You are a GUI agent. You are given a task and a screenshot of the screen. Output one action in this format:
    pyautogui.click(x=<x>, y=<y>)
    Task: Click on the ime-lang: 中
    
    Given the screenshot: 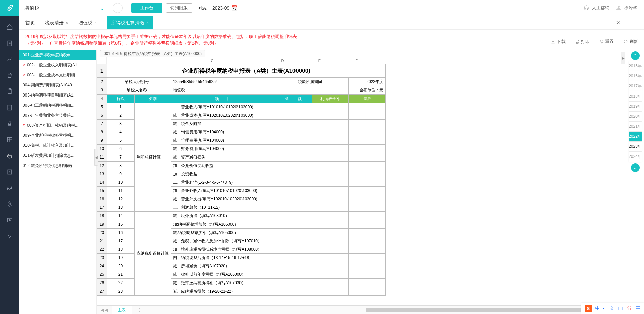 What is the action you would take?
    pyautogui.click(x=598, y=308)
    